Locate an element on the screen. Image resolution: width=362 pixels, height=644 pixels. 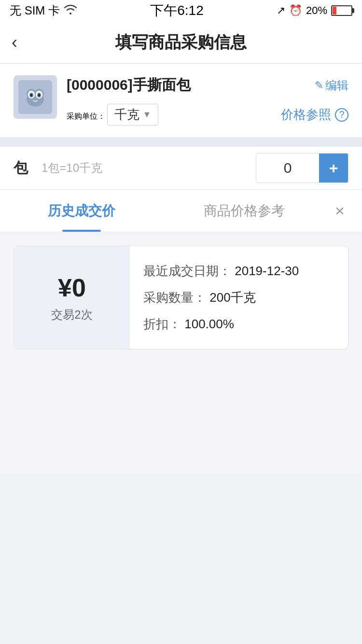
unit-label-text: 采购单位： 千克 ▼ is located at coordinates (112, 115).